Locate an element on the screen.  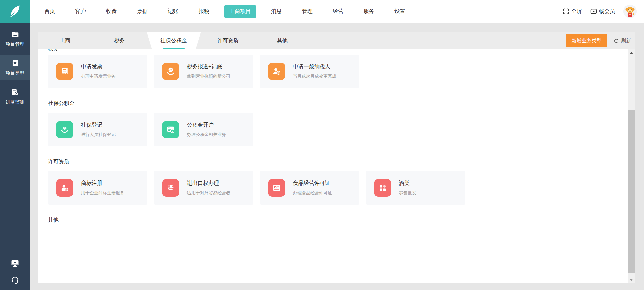
tab: 其他 is located at coordinates (282, 41).